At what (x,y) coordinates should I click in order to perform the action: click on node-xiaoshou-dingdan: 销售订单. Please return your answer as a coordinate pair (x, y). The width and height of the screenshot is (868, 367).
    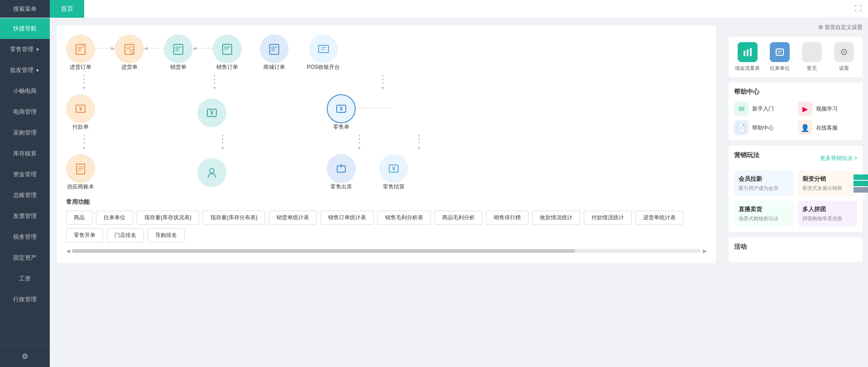
    Looking at the image, I should click on (227, 53).